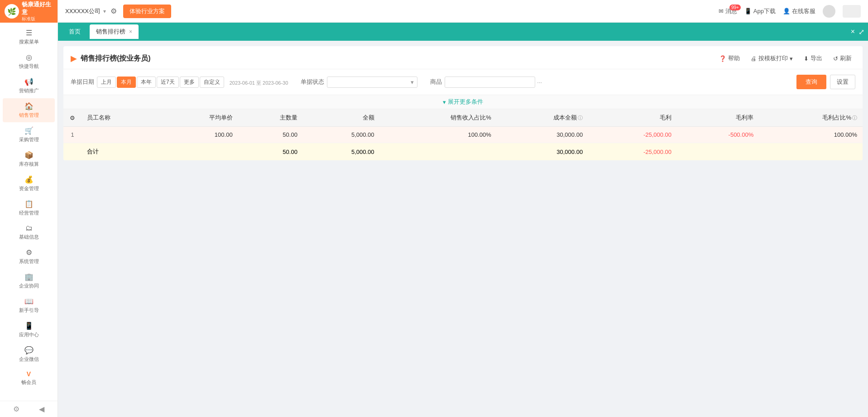 This screenshot has width=868, height=417. Describe the element at coordinates (799, 11) in the screenshot. I see `online-service-btn: 👤 在线客服` at that location.